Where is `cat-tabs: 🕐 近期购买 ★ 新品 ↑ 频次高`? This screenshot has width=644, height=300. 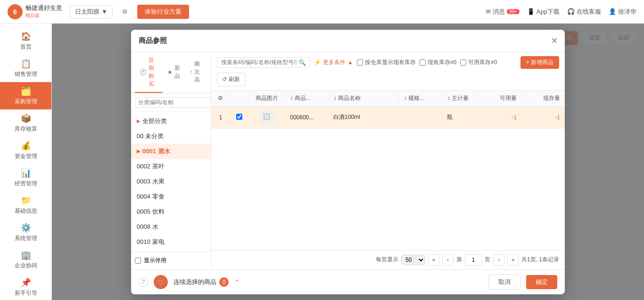
cat-tabs: 🕐 近期购买 ★ 新品 ↑ 频次高 is located at coordinates (171, 73).